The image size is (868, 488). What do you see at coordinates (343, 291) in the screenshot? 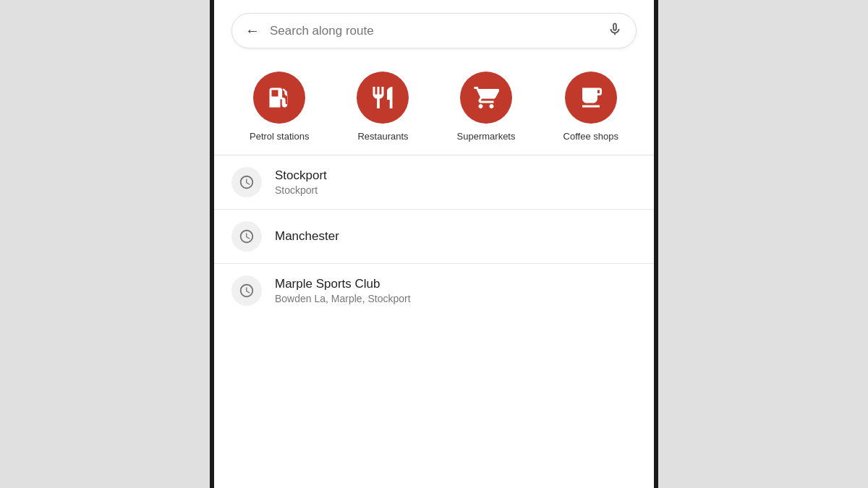
I see `list-item-text: Marple Sports Club Bowden La, Marple, St…` at bounding box center [343, 291].